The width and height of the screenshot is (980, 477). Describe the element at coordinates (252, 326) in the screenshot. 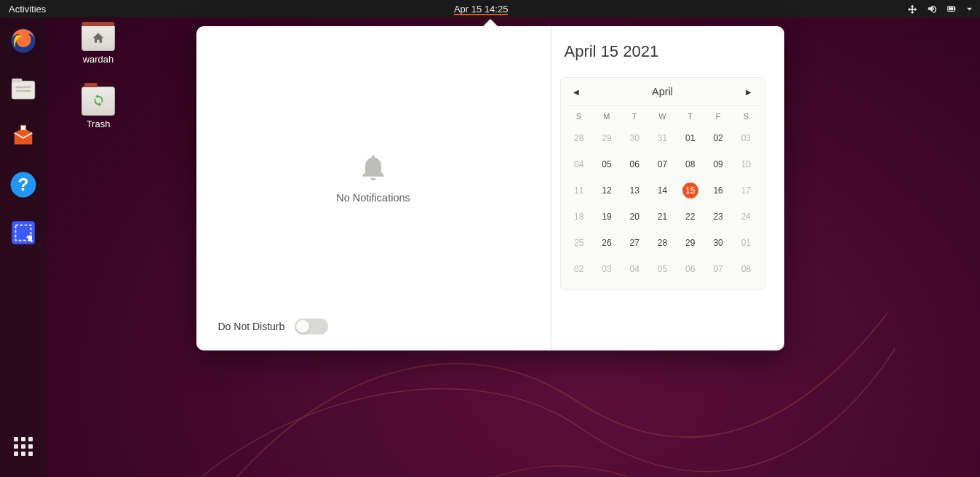

I see `dnd-label: Do Not Disturb` at that location.